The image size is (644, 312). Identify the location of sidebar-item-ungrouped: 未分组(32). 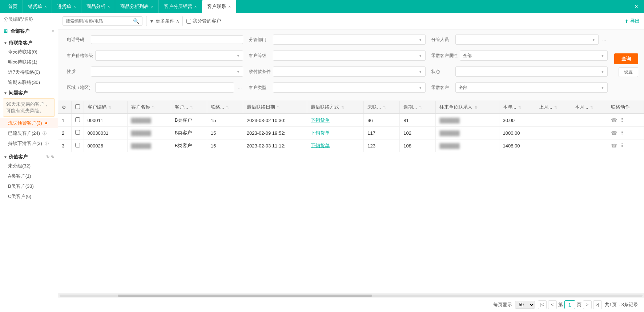
(29, 166).